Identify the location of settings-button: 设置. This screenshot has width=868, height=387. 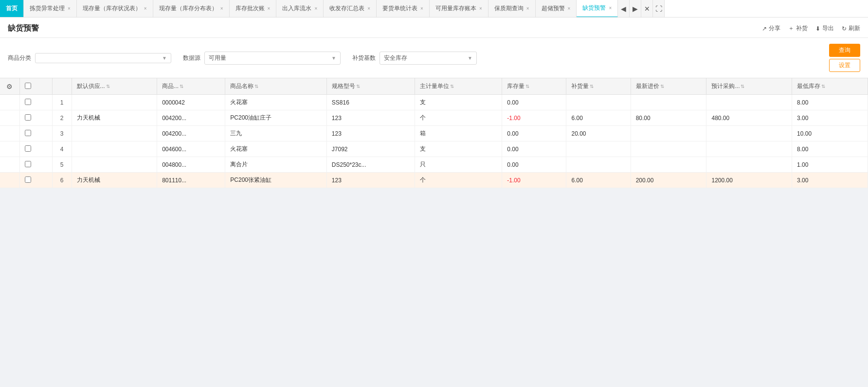
(845, 65).